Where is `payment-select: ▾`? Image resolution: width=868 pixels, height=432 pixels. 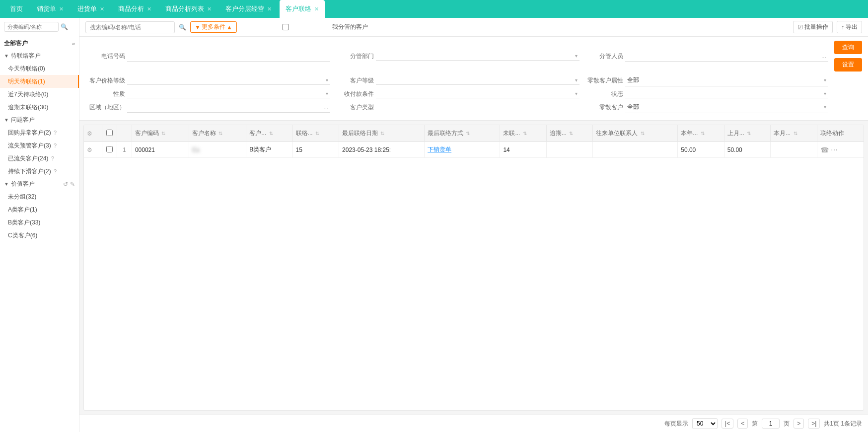 payment-select: ▾ is located at coordinates (478, 94).